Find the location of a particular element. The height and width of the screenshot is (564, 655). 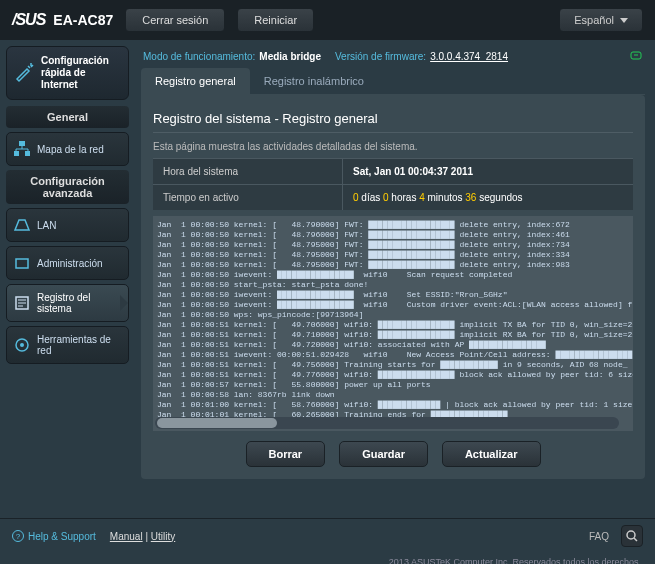

faq-link: FAQ is located at coordinates (599, 536).